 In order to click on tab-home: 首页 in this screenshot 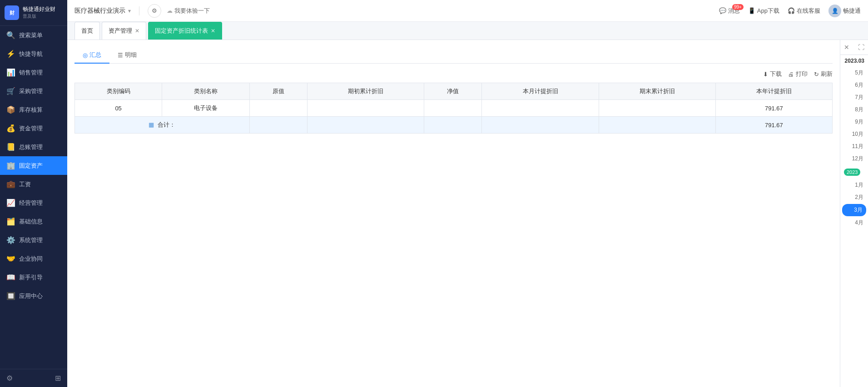, I will do `click(87, 31)`.